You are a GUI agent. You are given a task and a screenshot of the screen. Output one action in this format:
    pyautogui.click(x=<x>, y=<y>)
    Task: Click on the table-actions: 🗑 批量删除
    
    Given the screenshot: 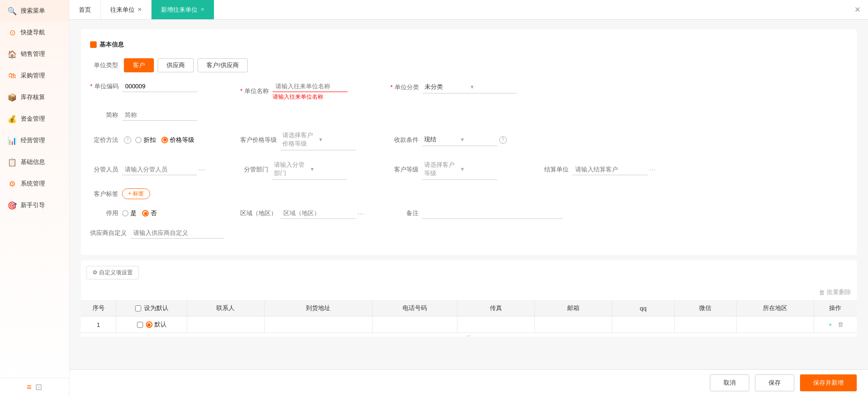 What is the action you would take?
    pyautogui.click(x=469, y=292)
    